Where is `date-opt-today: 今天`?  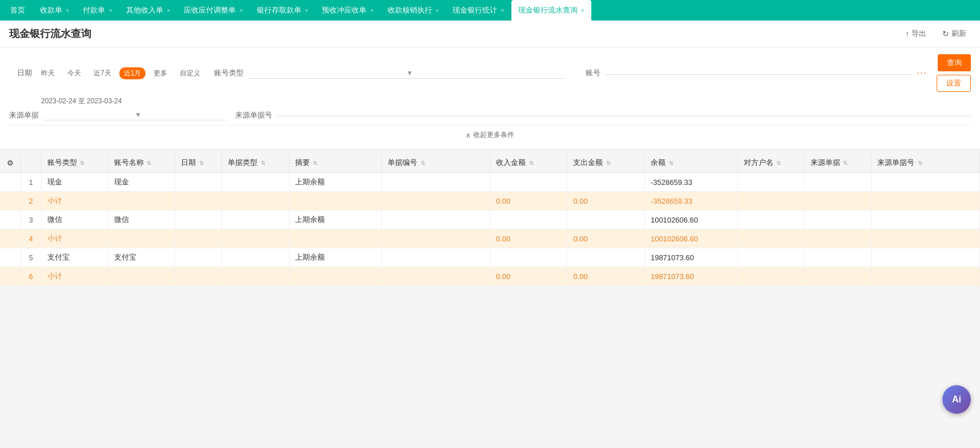
date-opt-today: 今天 is located at coordinates (74, 73).